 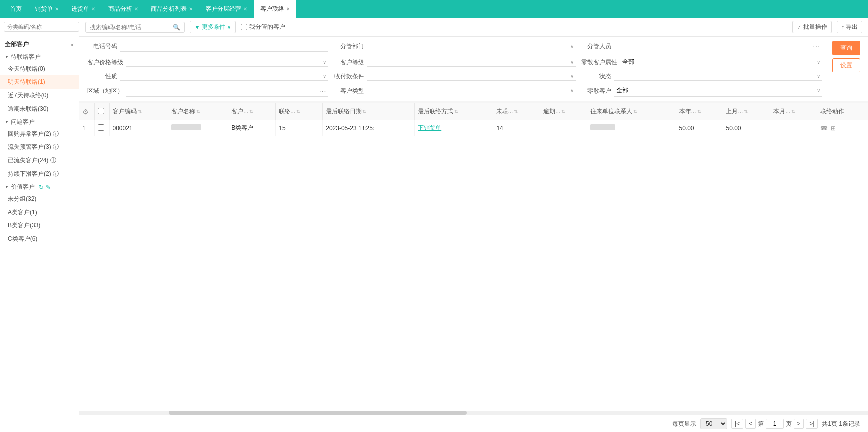 What do you see at coordinates (818, 62) in the screenshot?
I see `chevron-down-icon-4: ∨` at bounding box center [818, 62].